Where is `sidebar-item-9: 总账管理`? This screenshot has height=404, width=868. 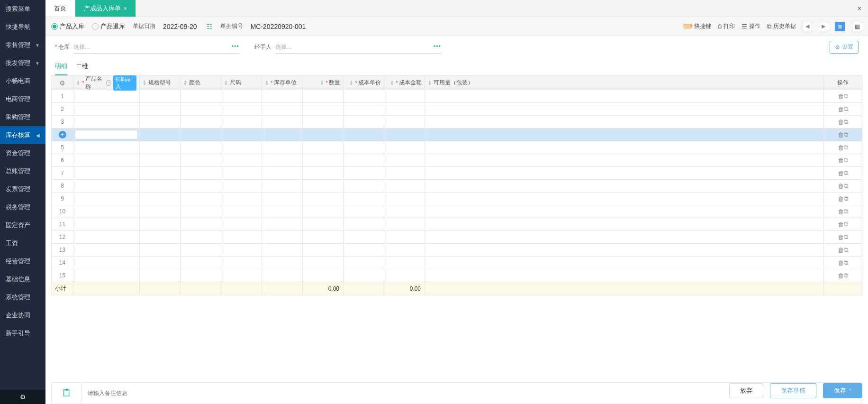
sidebar-item-9: 总账管理 is located at coordinates (23, 171).